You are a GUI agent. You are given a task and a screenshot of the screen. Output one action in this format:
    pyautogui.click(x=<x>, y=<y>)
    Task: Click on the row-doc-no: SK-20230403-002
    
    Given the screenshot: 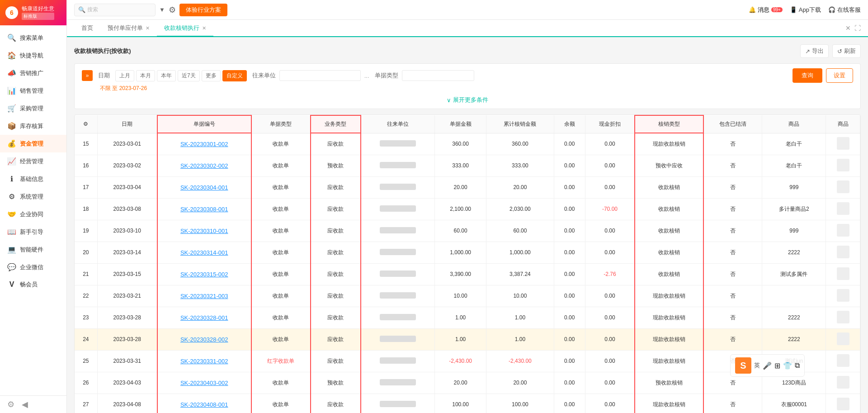 What is the action you would take?
    pyautogui.click(x=204, y=383)
    